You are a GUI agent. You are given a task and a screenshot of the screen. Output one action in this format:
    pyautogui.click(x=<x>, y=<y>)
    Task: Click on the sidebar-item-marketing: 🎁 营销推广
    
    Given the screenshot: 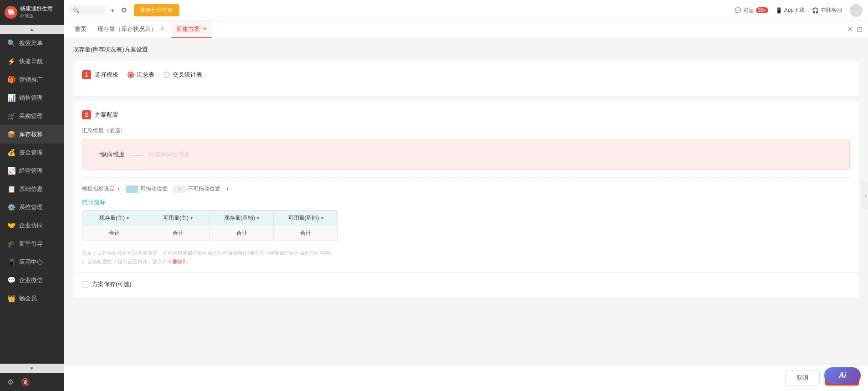 What is the action you would take?
    pyautogui.click(x=32, y=80)
    